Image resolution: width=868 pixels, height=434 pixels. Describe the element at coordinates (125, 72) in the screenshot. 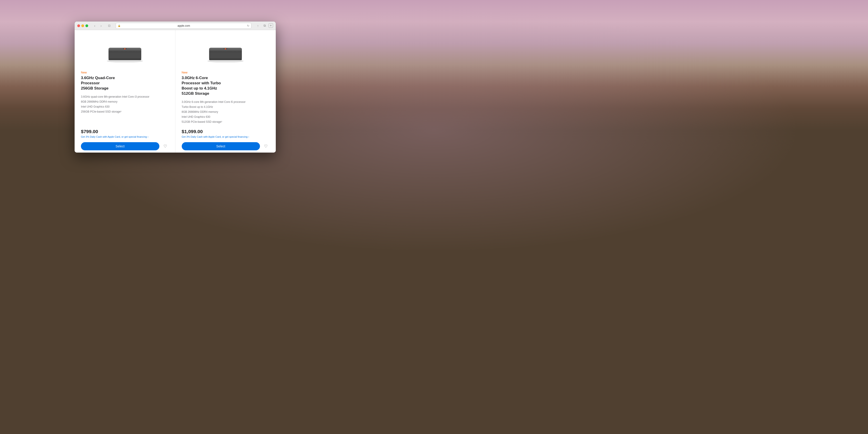

I see `product-badge-1: New` at that location.